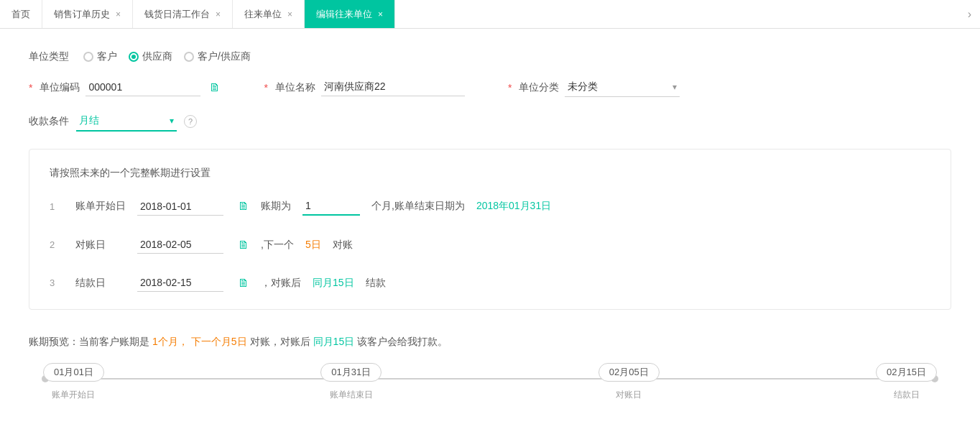 The height and width of the screenshot is (437, 980). I want to click on tab-home-label: 首页, so click(21, 14).